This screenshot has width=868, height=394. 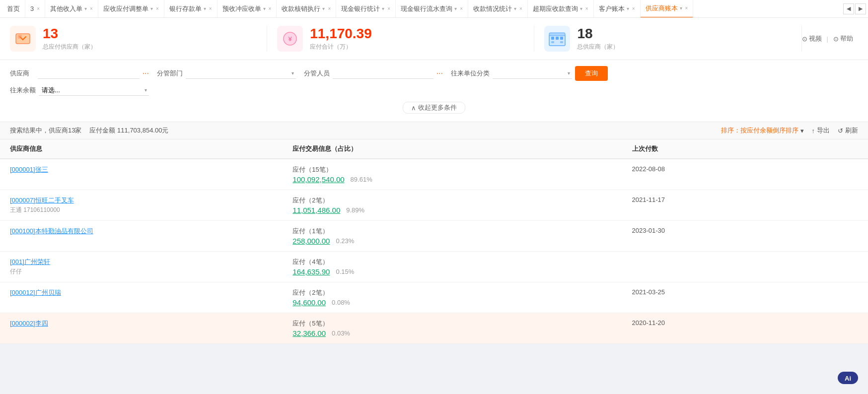 I want to click on cash-stat-arrow: ▾, so click(x=383, y=9).